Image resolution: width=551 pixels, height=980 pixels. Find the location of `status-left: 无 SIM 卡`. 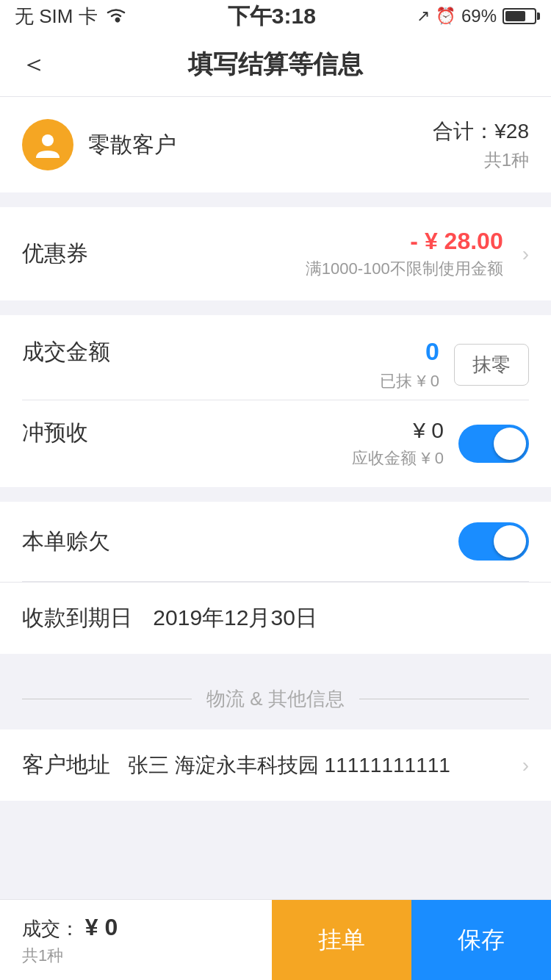

status-left: 无 SIM 卡 is located at coordinates (71, 16).